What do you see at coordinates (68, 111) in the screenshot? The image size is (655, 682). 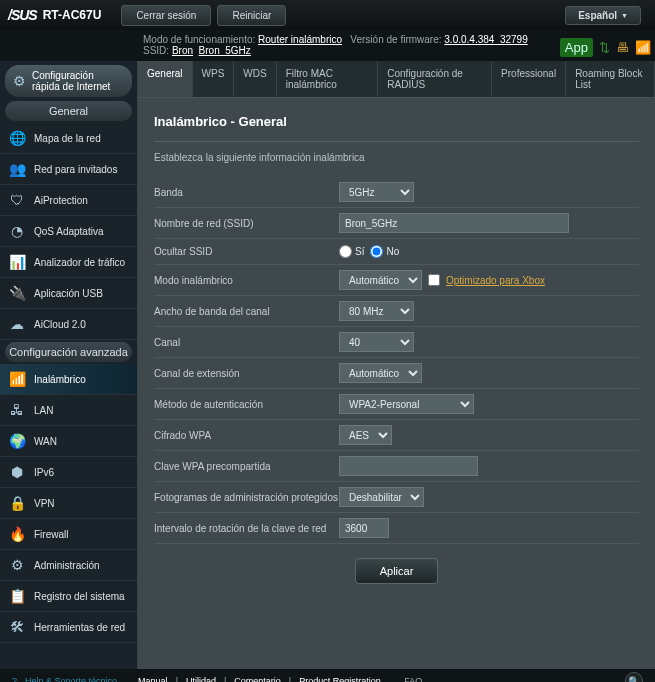 I see `general-header: General` at bounding box center [68, 111].